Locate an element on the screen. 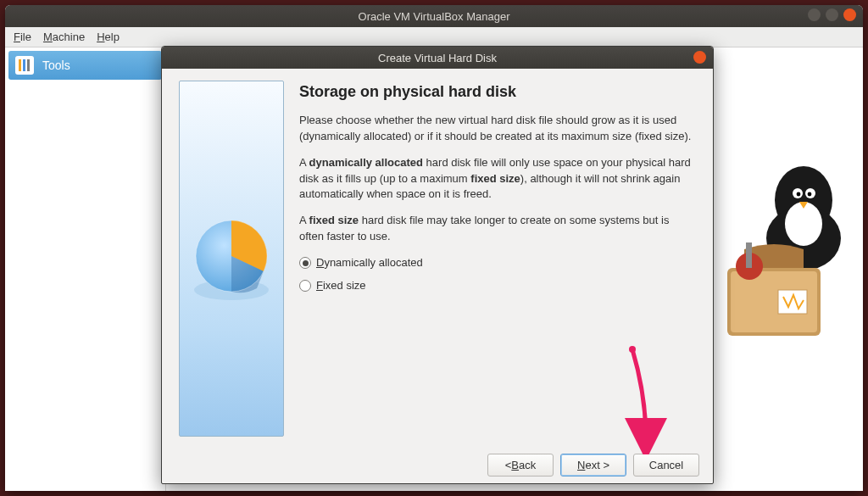 This screenshot has height=496, width=868. dialog-footer: < Back Next > Cancel is located at coordinates (437, 465).